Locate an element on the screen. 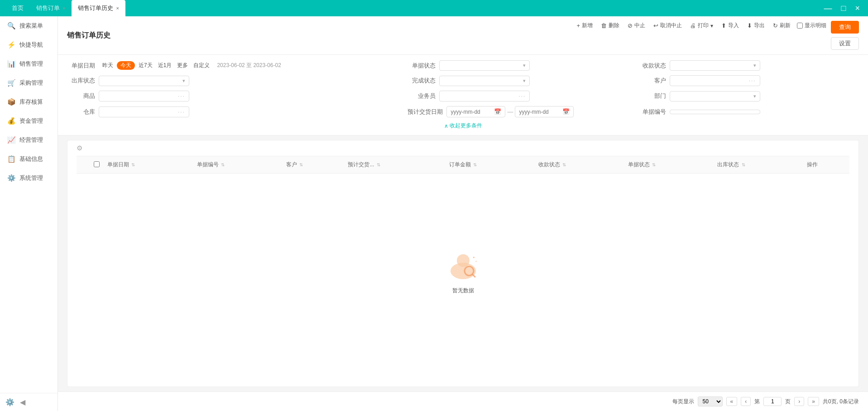 This screenshot has height=411, width=868. expected-delivery-end-field is located at coordinates (539, 112).